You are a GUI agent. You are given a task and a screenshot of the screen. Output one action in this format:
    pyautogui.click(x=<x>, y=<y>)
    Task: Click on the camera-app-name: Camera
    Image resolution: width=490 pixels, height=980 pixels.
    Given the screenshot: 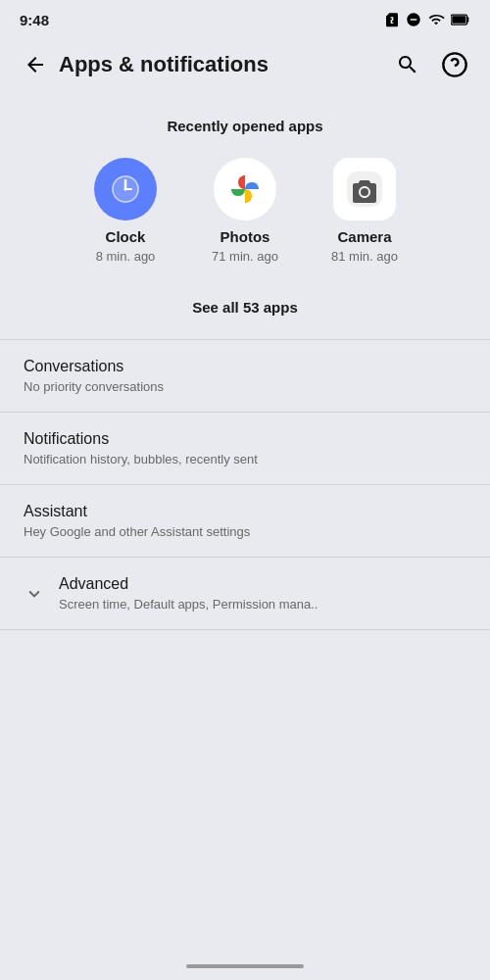 What is the action you would take?
    pyautogui.click(x=365, y=237)
    